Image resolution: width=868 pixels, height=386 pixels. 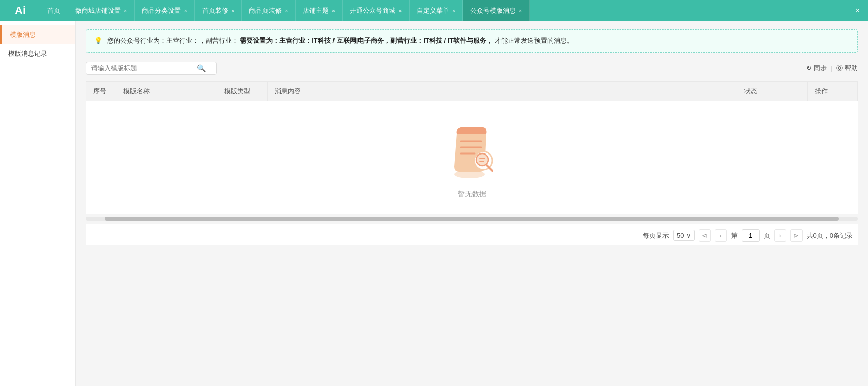 I want to click on col-header-content: 消息内容, so click(x=502, y=91).